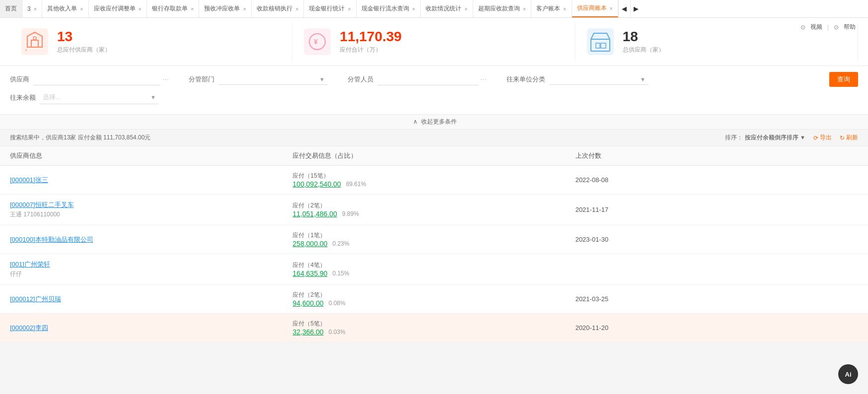  Describe the element at coordinates (434, 239) in the screenshot. I see `transaction-cell: 应付（1笔） 258,000.00 0.23%` at that location.